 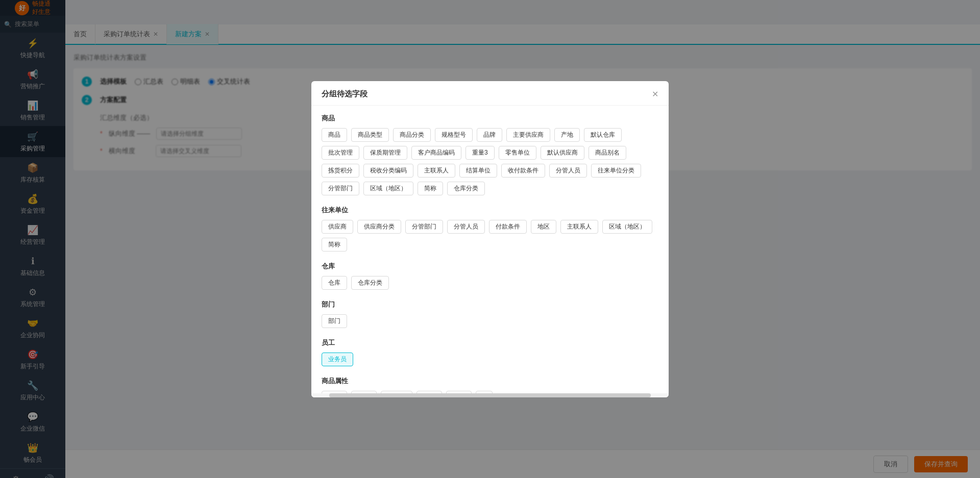 I want to click on field-tag-goods: 商品, so click(x=334, y=135).